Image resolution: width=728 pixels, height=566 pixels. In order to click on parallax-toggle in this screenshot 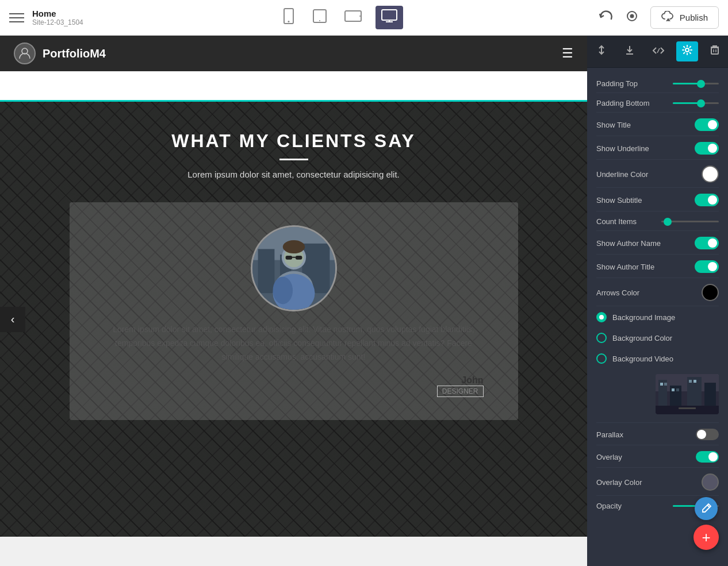, I will do `click(707, 434)`.